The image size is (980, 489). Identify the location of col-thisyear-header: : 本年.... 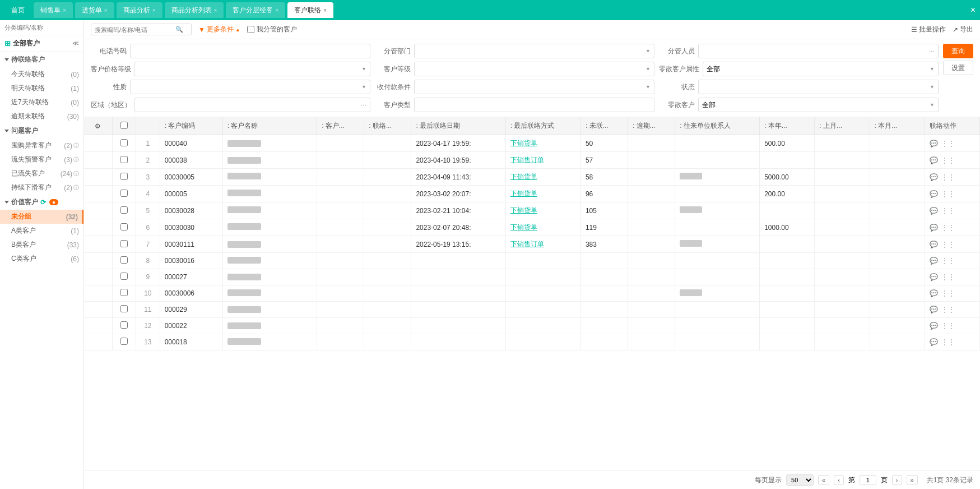
(787, 126).